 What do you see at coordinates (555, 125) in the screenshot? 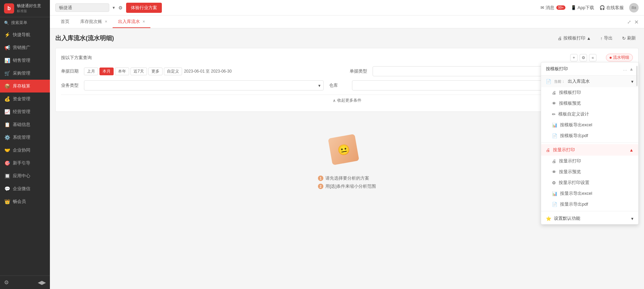
I see `template-excel-icon: 📊` at bounding box center [555, 125].